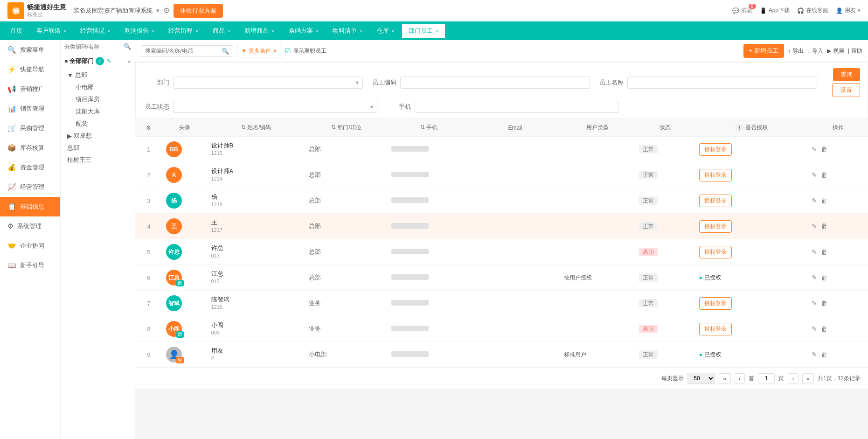 The width and height of the screenshot is (868, 439). I want to click on dept-group-zhishu: 植树王三, so click(100, 160).